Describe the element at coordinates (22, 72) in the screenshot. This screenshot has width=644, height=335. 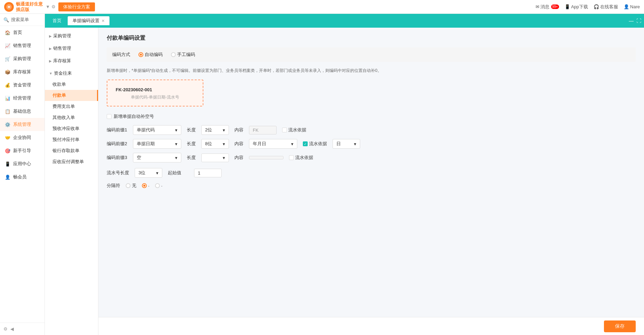
I see `sidebar-item-inventory: 📦 库存核算` at that location.